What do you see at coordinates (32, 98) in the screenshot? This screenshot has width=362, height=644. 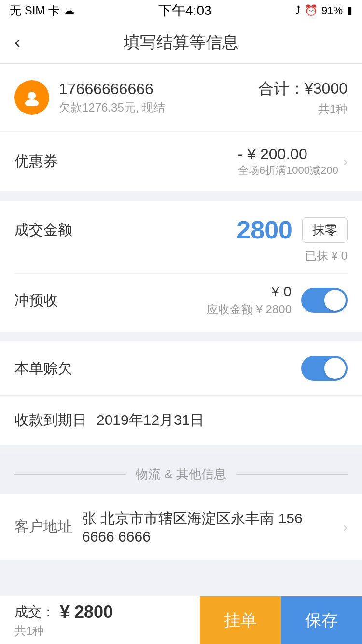 I see `avatar` at bounding box center [32, 98].